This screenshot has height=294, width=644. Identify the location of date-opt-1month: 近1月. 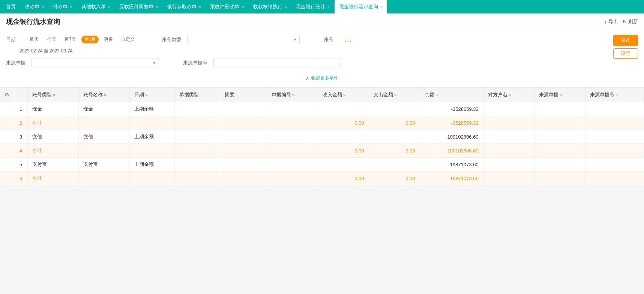
(90, 40).